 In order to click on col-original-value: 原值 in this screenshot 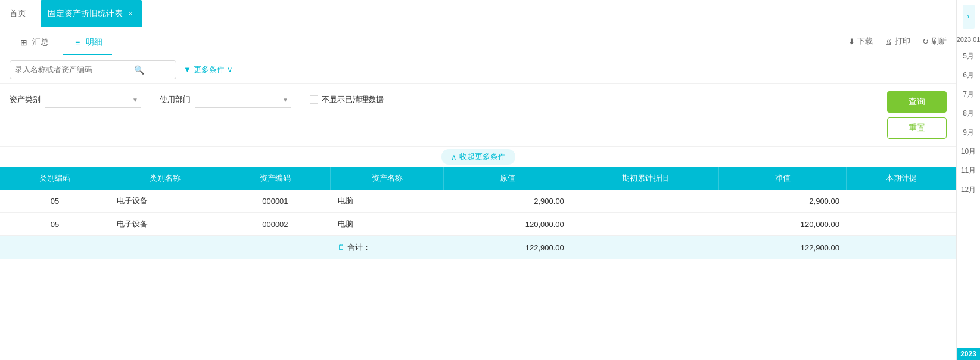, I will do `click(508, 178)`.